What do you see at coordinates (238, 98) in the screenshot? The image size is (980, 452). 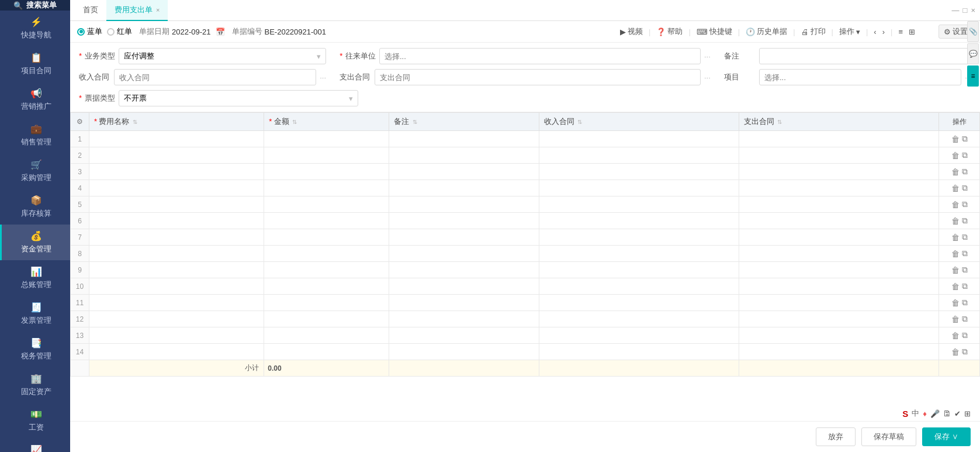 I see `invoice-type-select: 不开票 ▾` at bounding box center [238, 98].